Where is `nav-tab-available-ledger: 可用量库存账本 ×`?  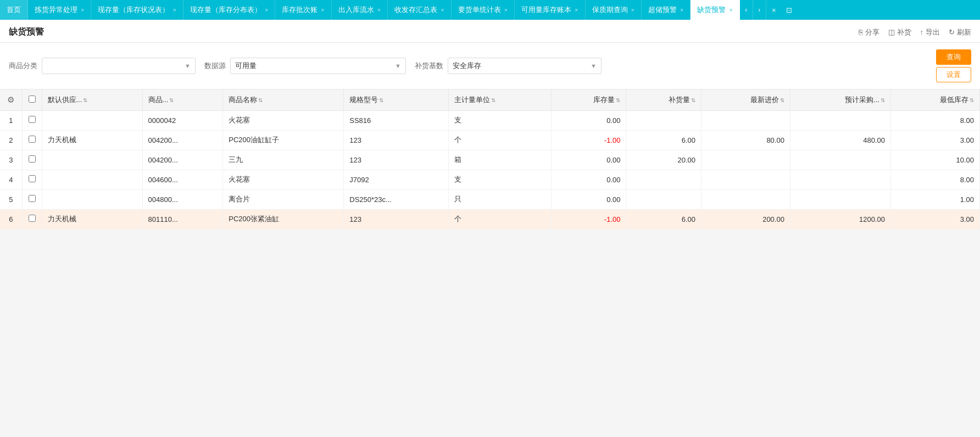
nav-tab-available-ledger: 可用量库存账本 × is located at coordinates (550, 10).